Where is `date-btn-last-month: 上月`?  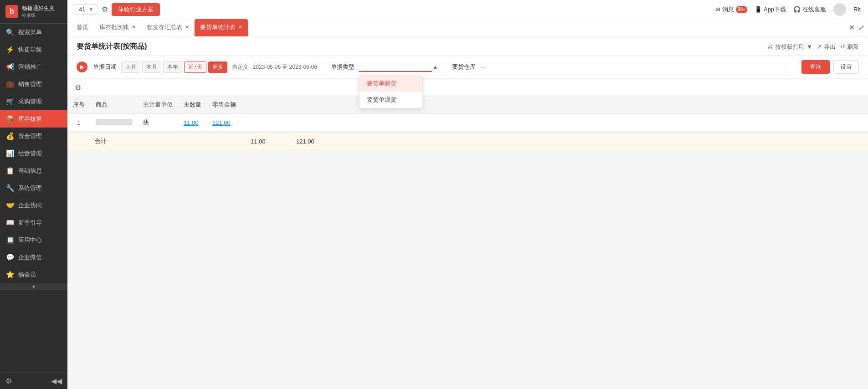 date-btn-last-month: 上月 is located at coordinates (131, 67).